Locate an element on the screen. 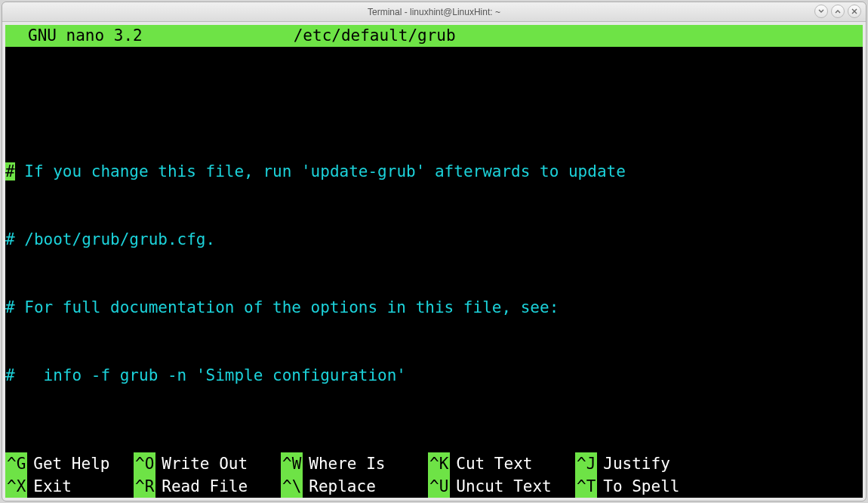  editor-line: # info -f grub -n 'Simple configuration' is located at coordinates (434, 375).